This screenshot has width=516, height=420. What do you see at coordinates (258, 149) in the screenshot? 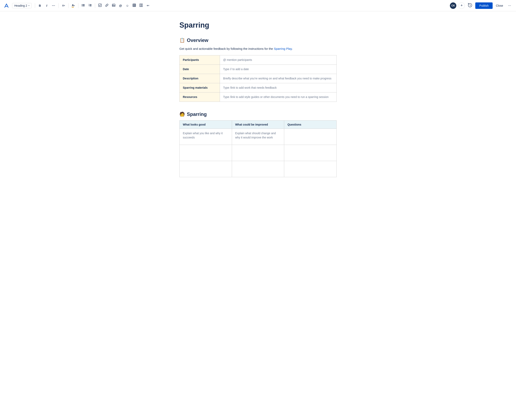
I see `sparring-table: What looks good What could be improved Q…` at bounding box center [258, 149].